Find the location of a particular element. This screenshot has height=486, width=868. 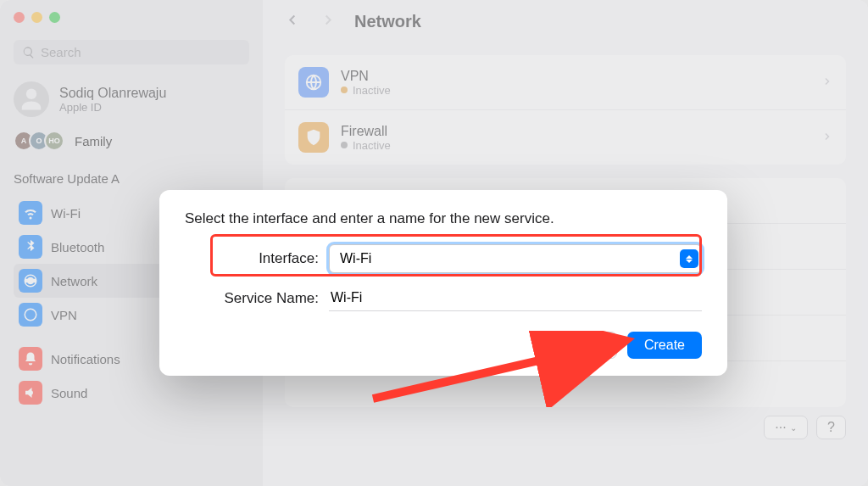

service-name-label: Service Name: is located at coordinates (257, 299).